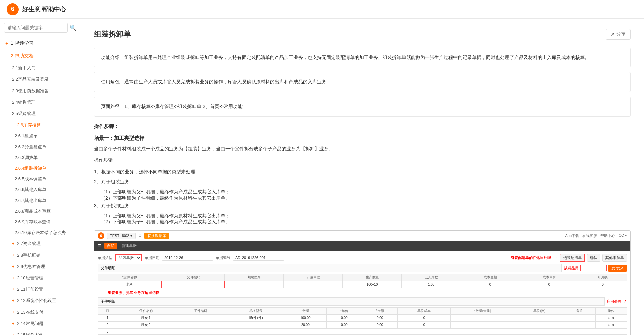 This screenshot has width=644, height=335. Describe the element at coordinates (40, 289) in the screenshot. I see `sidebar-item-print: + 2.11打印设置` at that location.